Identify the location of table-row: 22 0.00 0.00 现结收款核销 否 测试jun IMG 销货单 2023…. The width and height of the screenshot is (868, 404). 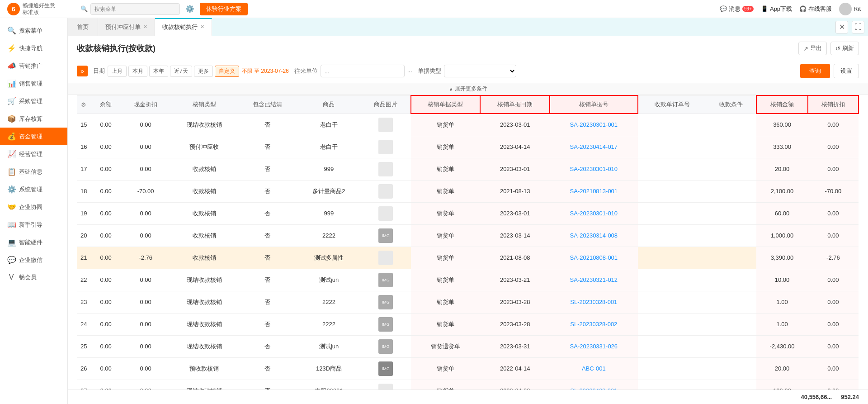
(467, 280).